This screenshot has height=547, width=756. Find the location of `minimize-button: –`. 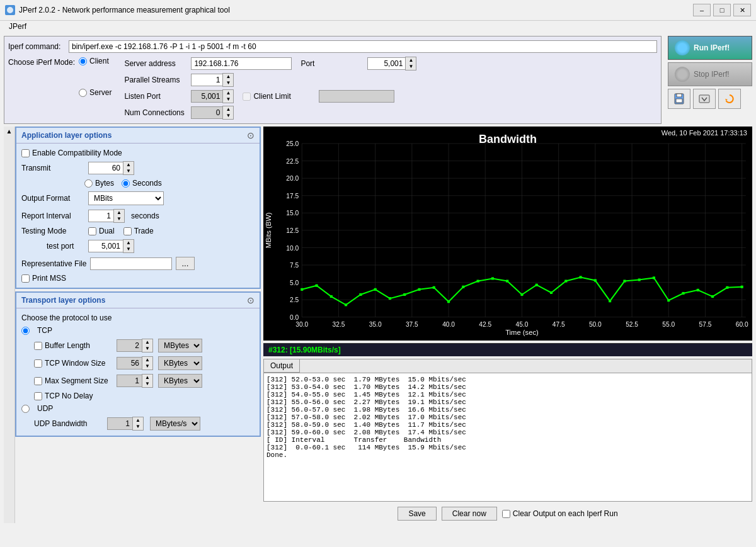

minimize-button: – is located at coordinates (702, 10).